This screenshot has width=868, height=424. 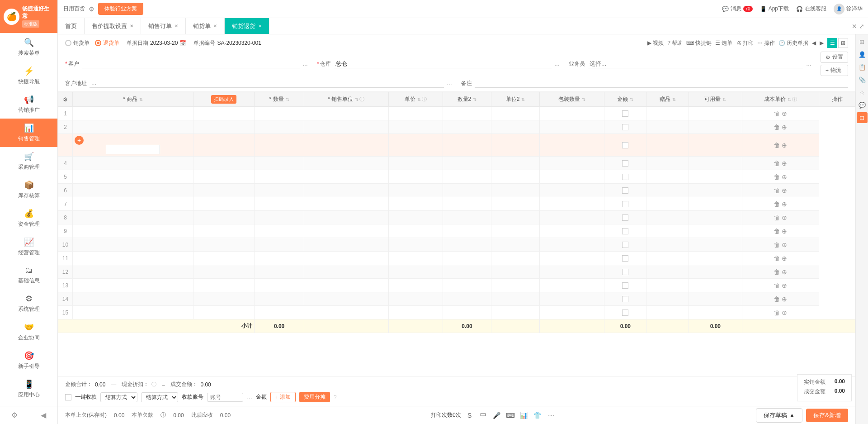 What do you see at coordinates (524, 415) in the screenshot?
I see `tool-icon-table: 📊` at bounding box center [524, 415].